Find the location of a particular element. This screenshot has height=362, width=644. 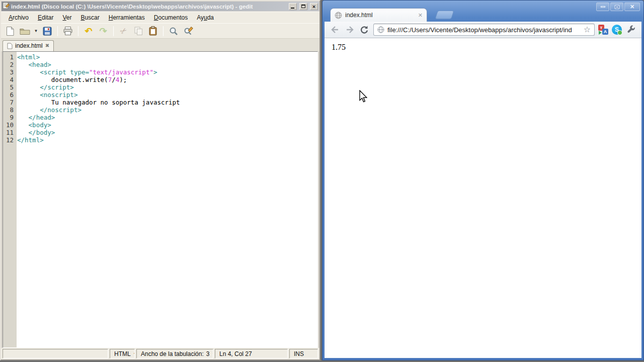

paste-button is located at coordinates (153, 31).